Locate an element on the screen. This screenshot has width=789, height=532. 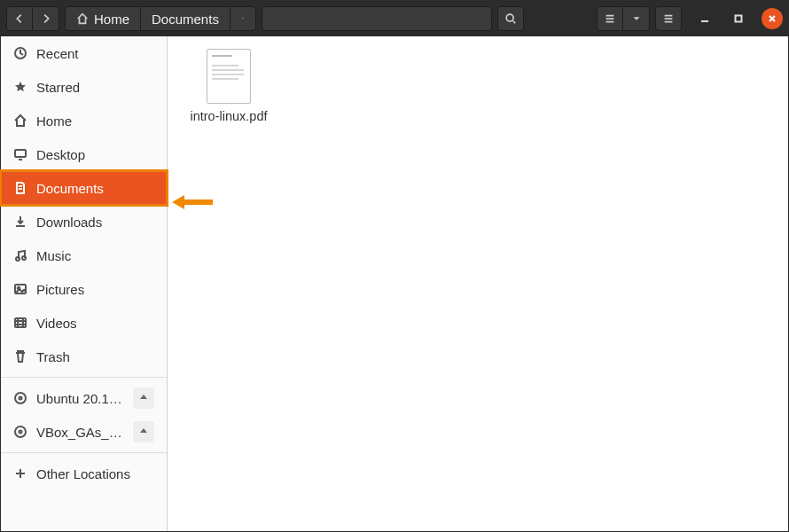
sidebar-item-label: Desktop is located at coordinates (96, 154).